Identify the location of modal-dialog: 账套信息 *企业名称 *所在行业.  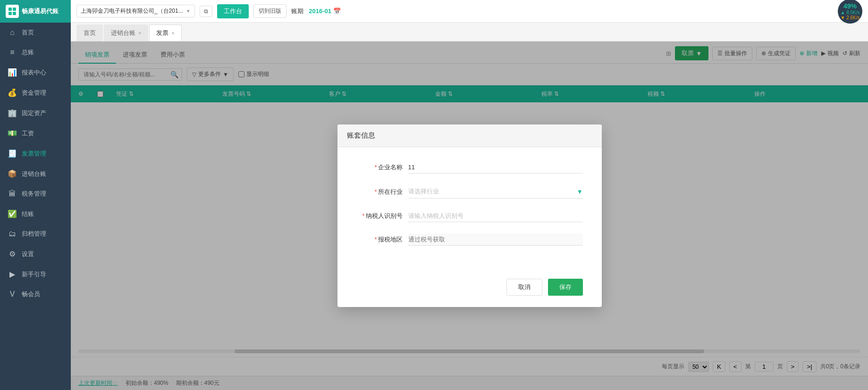
(470, 216).